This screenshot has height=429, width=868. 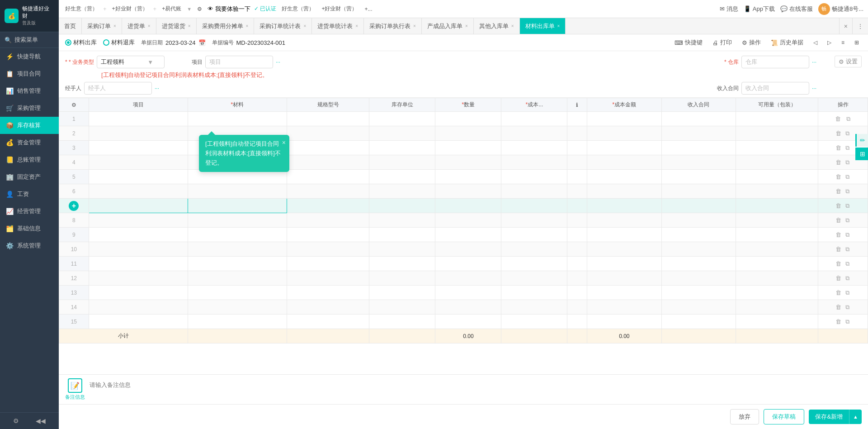 I want to click on handler-dots-btn: ···, so click(x=157, y=88).